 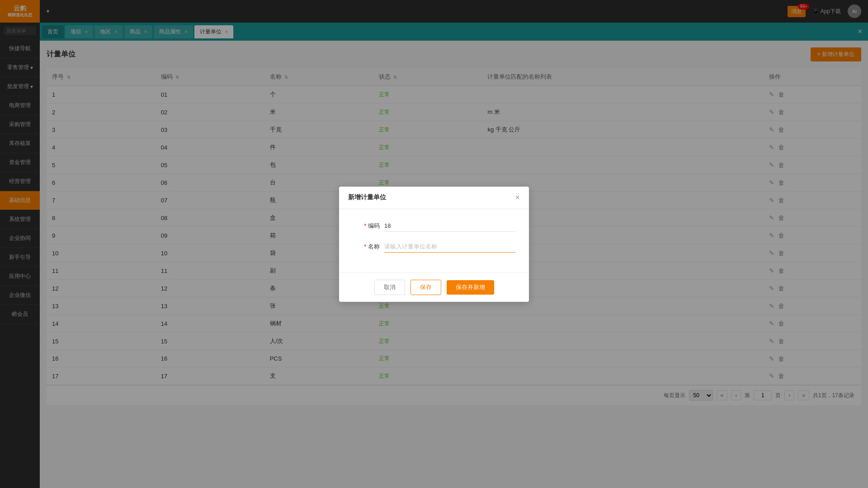 What do you see at coordinates (366, 226) in the screenshot?
I see `code-label: 编码` at bounding box center [366, 226].